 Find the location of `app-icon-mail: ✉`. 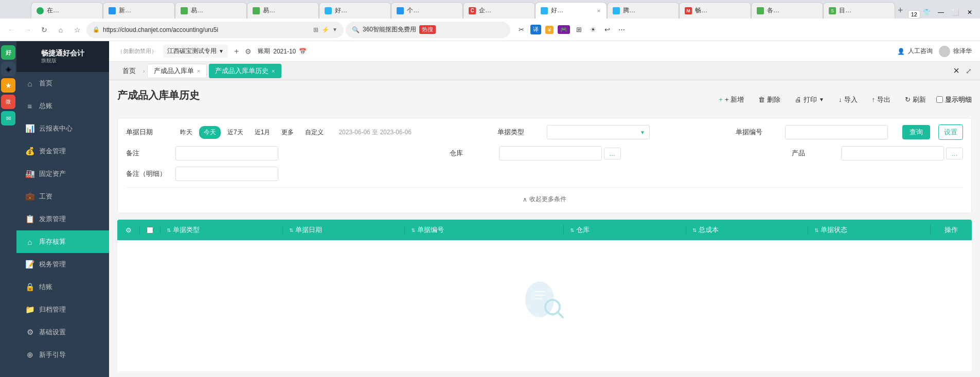

app-icon-mail: ✉ is located at coordinates (8, 118).